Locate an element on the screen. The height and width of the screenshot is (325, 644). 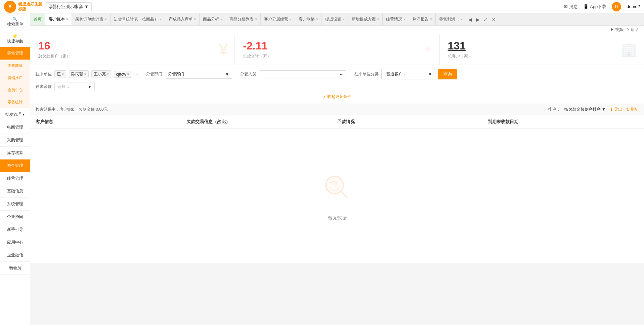
close-tab-new-promotion: × is located at coordinates (378, 20).